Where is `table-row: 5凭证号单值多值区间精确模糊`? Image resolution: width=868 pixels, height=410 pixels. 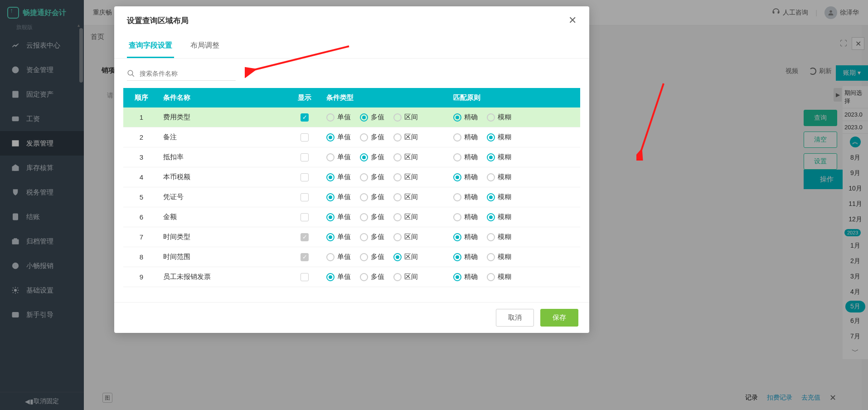
table-row: 5凭证号单值多值区间精确模糊 is located at coordinates (352, 197).